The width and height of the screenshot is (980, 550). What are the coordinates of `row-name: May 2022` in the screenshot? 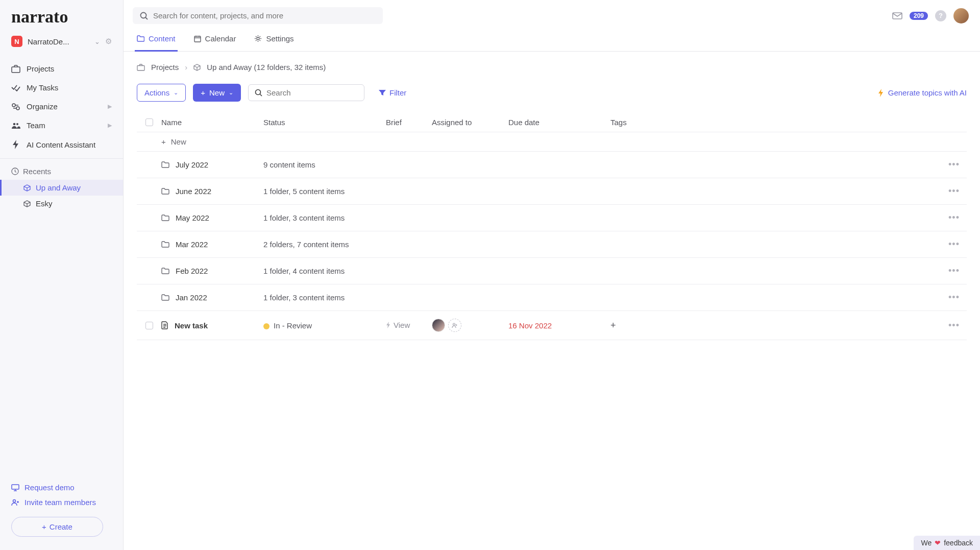 It's located at (192, 218).